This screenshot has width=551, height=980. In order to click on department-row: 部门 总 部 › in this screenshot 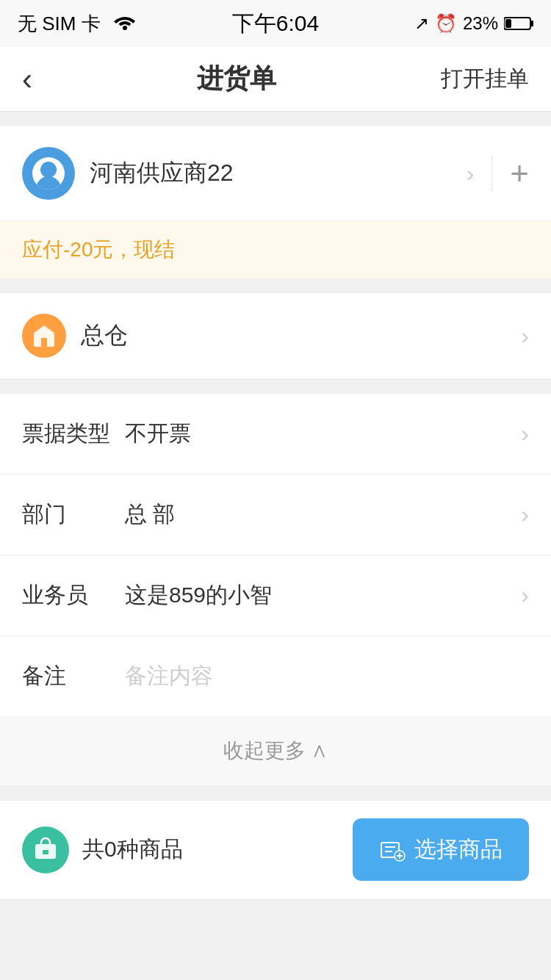, I will do `click(276, 514)`.